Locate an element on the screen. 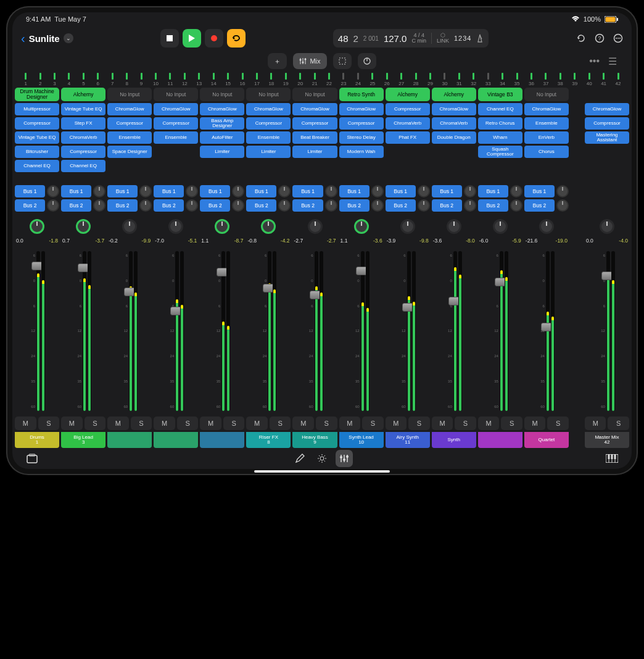 The height and width of the screenshot is (659, 644). play-button is located at coordinates (192, 38).